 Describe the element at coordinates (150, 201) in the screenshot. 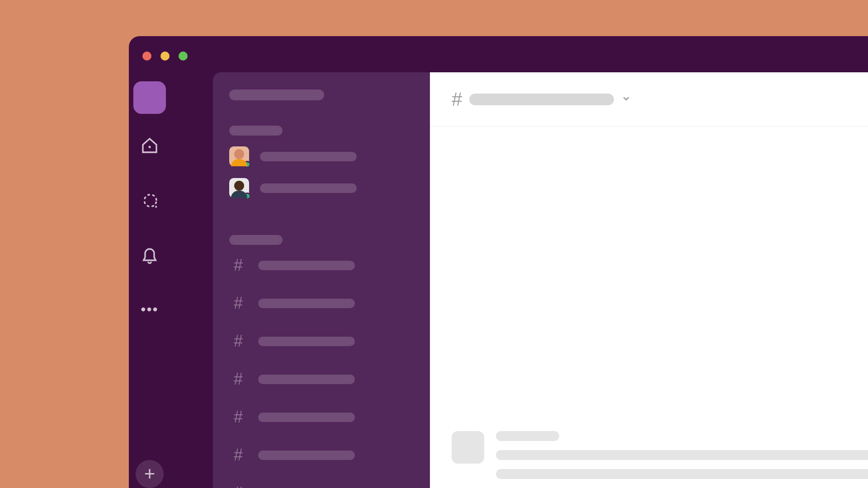

I see `dms-icon` at that location.